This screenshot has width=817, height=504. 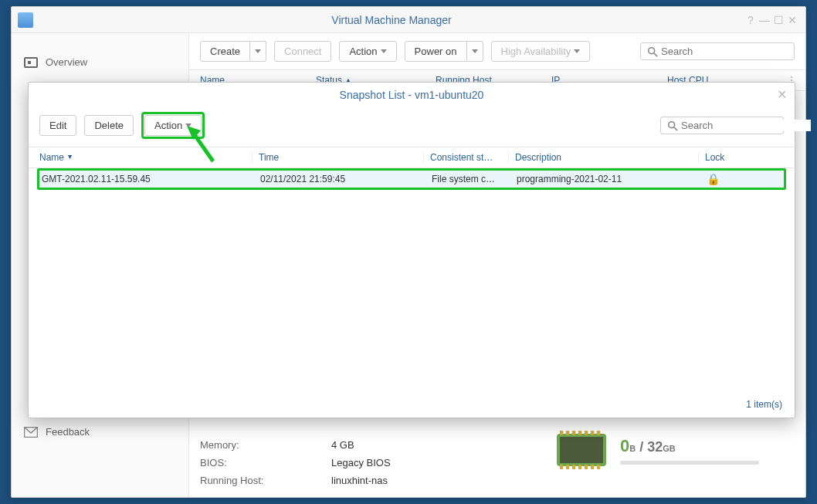 I want to click on sidebar-label-feedback: Feedback, so click(x=68, y=432).